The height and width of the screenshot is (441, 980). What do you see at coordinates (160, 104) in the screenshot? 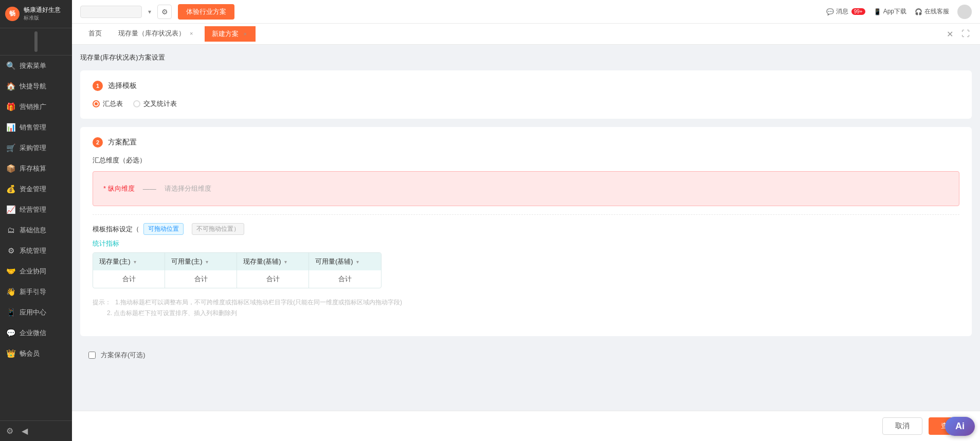
I see `radio-cross-label: 交叉统计表` at bounding box center [160, 104].